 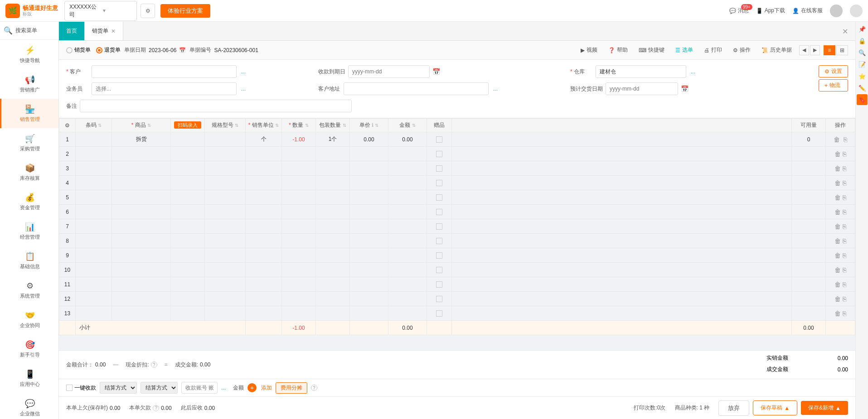 I want to click on delete-row-9-icon: 🗑, so click(x=838, y=255).